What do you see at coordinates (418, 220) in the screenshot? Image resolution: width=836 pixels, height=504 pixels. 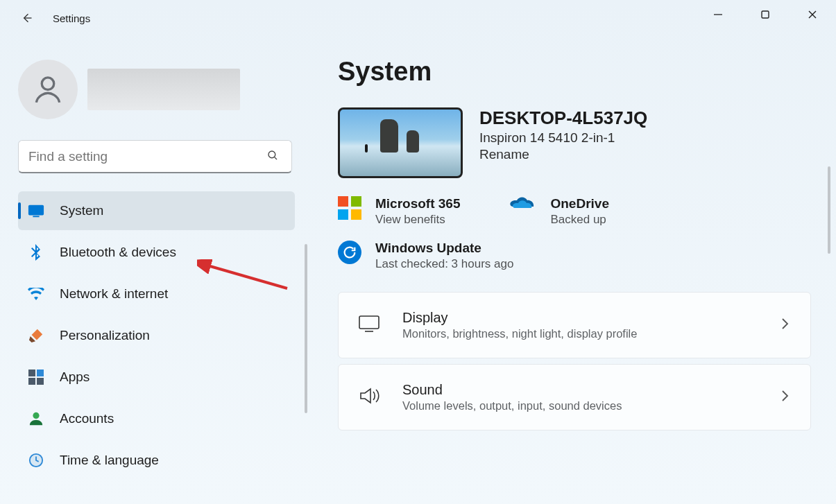 I see `ms365-sub: View benefits` at bounding box center [418, 220].